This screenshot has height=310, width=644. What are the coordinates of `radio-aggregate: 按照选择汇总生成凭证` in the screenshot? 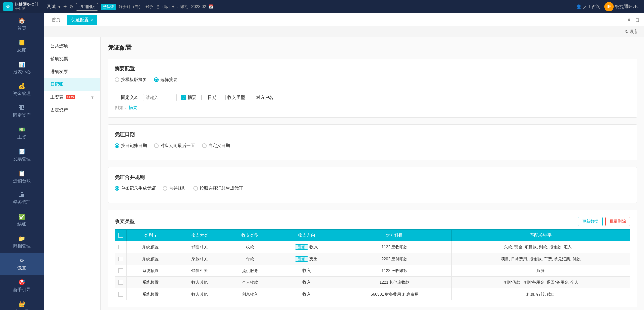 It's located at (218, 188).